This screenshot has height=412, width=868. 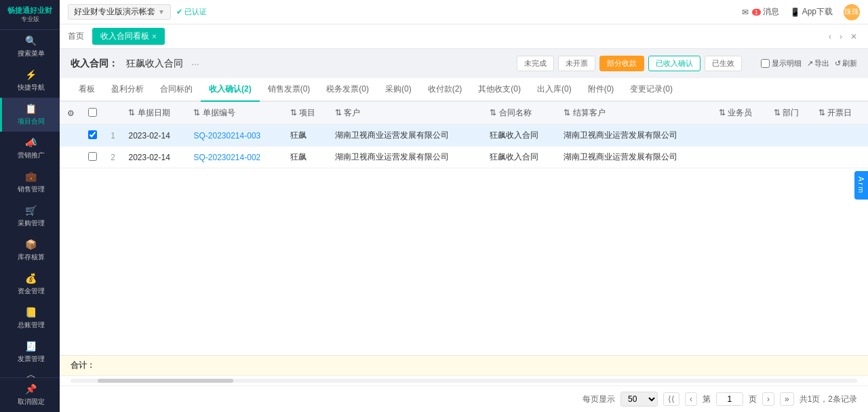 I want to click on message-button: ✉ 1 消息, so click(x=761, y=12).